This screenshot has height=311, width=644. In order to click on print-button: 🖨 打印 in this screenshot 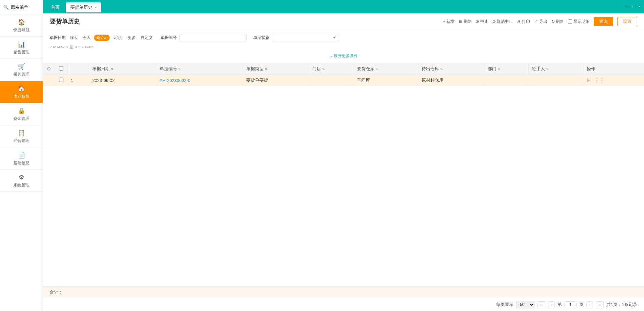, I will do `click(523, 21)`.